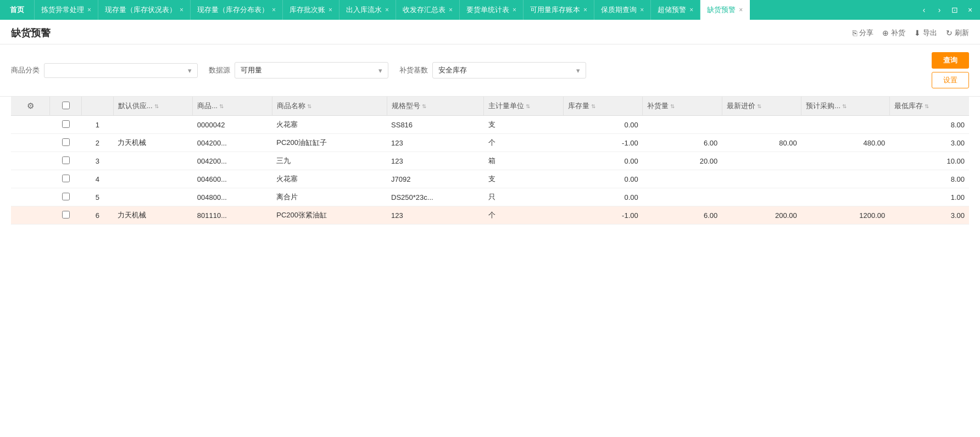 This screenshot has width=980, height=437. Describe the element at coordinates (926, 33) in the screenshot. I see `export-button: ⬇ 导出` at that location.